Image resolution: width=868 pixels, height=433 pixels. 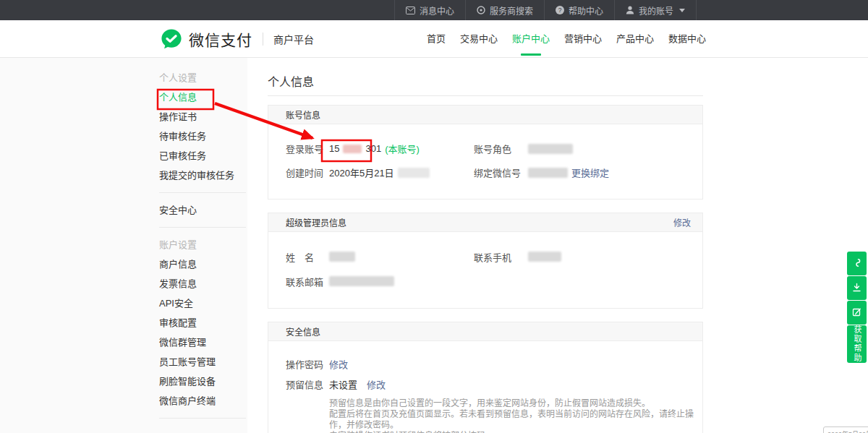 What do you see at coordinates (516, 416) in the screenshot?
I see `reserved-info-description: 预留信息是由你自己设置的一段文字，用来鉴定网站身份，防止假冒网站造成损失。 配置…` at bounding box center [516, 416].